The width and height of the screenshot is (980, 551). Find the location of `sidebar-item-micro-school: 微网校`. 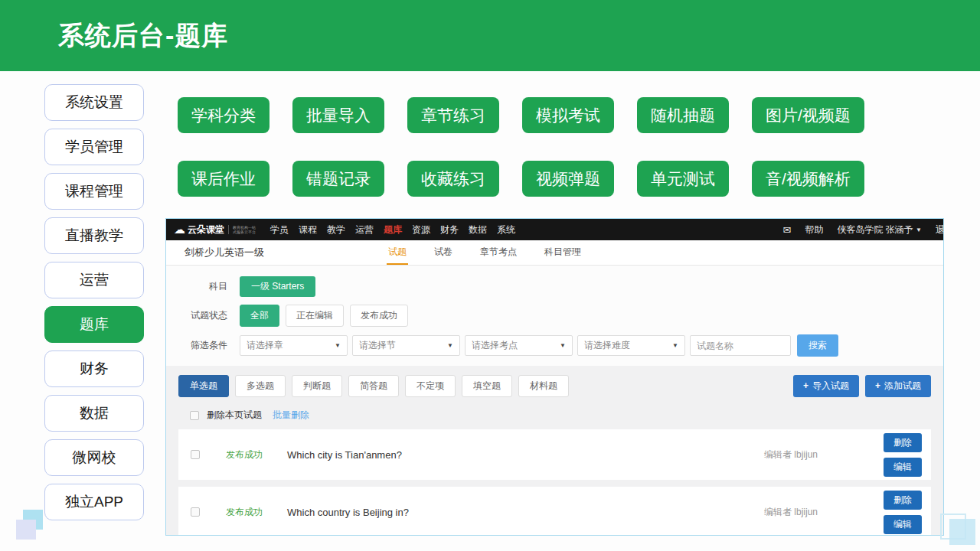

sidebar-item-micro-school: 微网校 is located at coordinates (94, 458).